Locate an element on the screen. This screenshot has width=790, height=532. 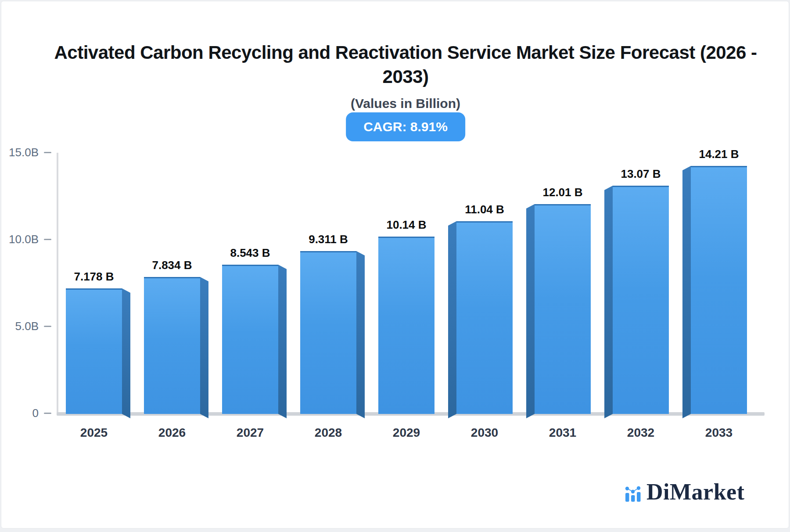
y-tick-label-5.0B: 5.0B is located at coordinates (19, 326).